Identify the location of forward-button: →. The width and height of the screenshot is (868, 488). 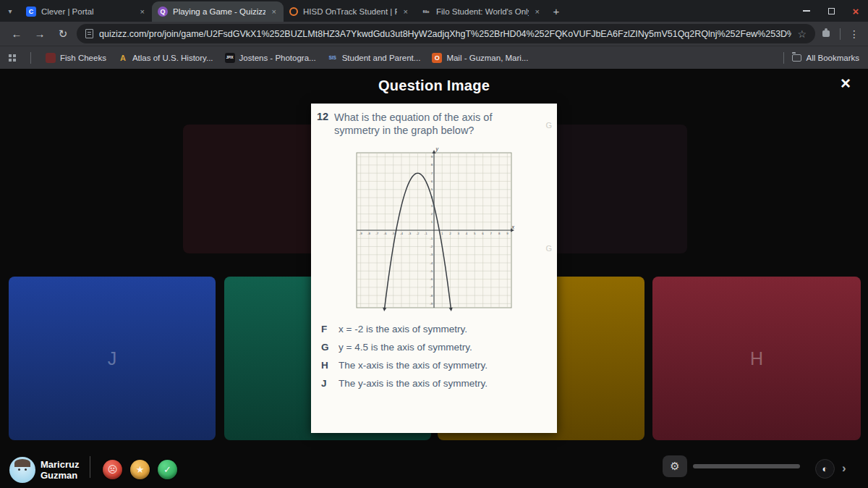
(40, 33).